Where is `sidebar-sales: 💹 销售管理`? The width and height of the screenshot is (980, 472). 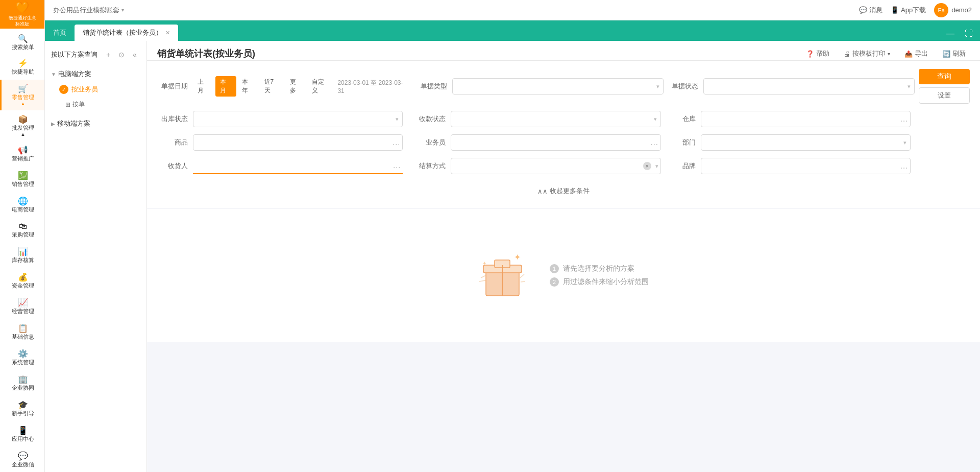 sidebar-sales: 💹 销售管理 is located at coordinates (22, 179).